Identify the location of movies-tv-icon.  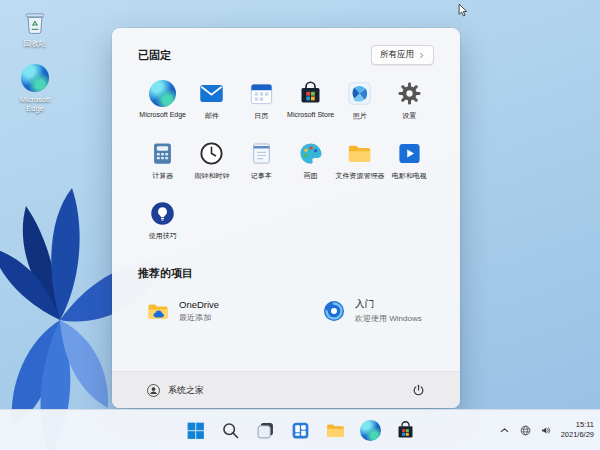
(410, 154).